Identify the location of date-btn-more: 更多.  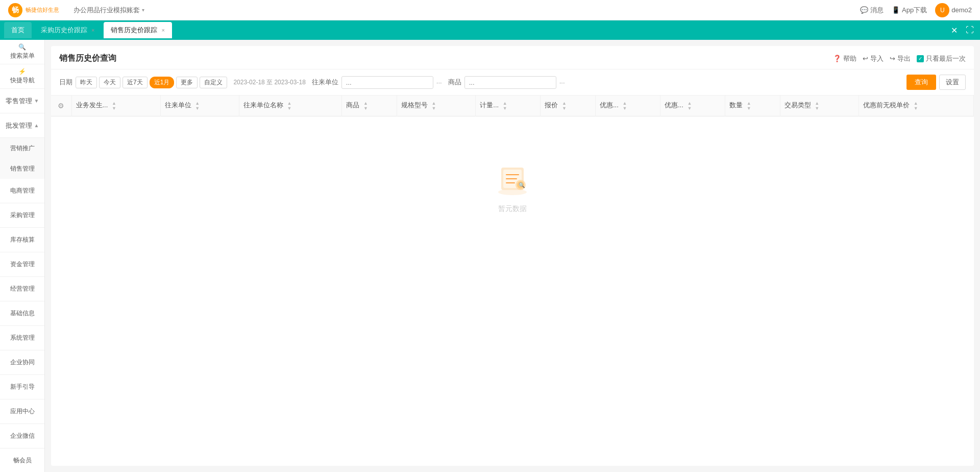
(187, 83).